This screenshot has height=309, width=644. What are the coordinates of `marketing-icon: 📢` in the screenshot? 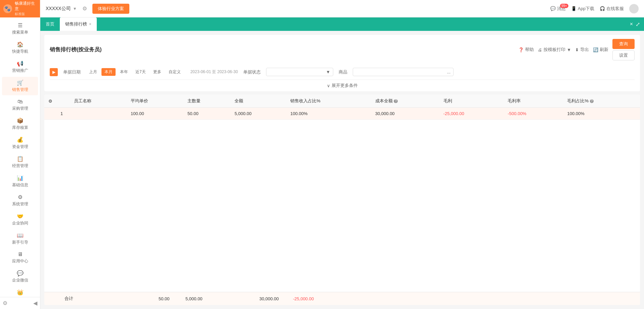 It's located at (20, 64).